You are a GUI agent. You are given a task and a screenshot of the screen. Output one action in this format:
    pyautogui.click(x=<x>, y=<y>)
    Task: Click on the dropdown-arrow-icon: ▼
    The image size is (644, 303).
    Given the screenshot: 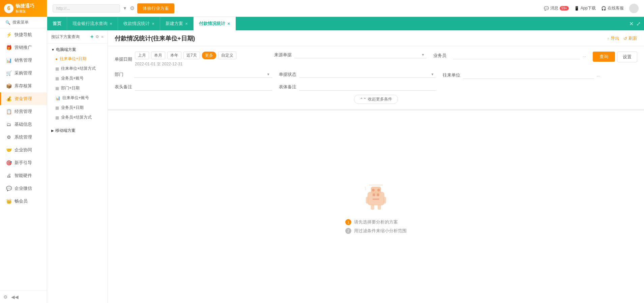 What is the action you would take?
    pyautogui.click(x=125, y=8)
    